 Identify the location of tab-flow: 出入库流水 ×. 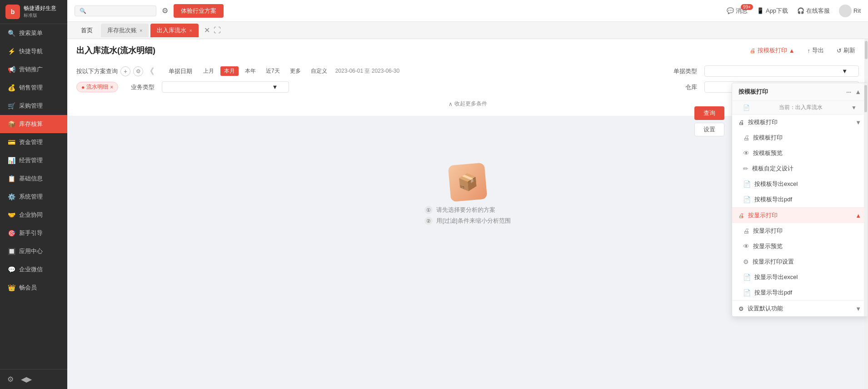
(175, 30).